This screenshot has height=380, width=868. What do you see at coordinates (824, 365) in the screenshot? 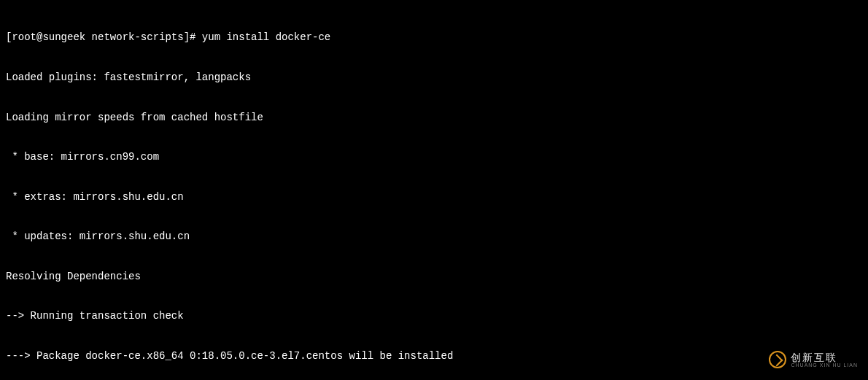
I see `watermark-sub-text: CHUANG XIN HU LIAN` at bounding box center [824, 365].